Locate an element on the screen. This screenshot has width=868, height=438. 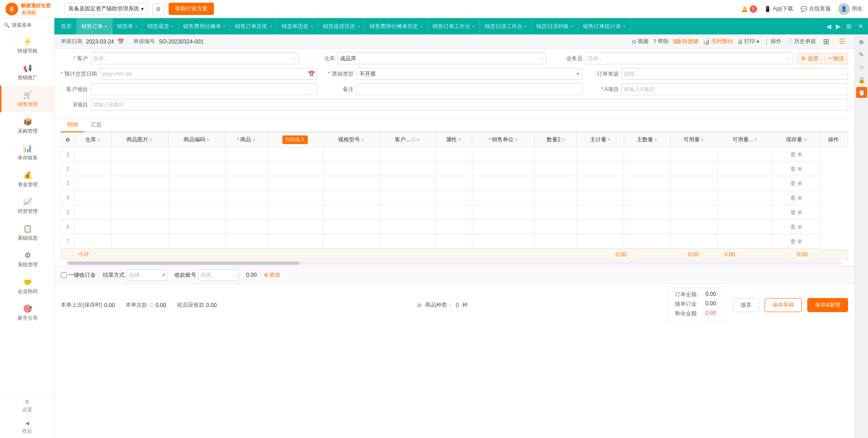
remark-input-wrap is located at coordinates (470, 89).